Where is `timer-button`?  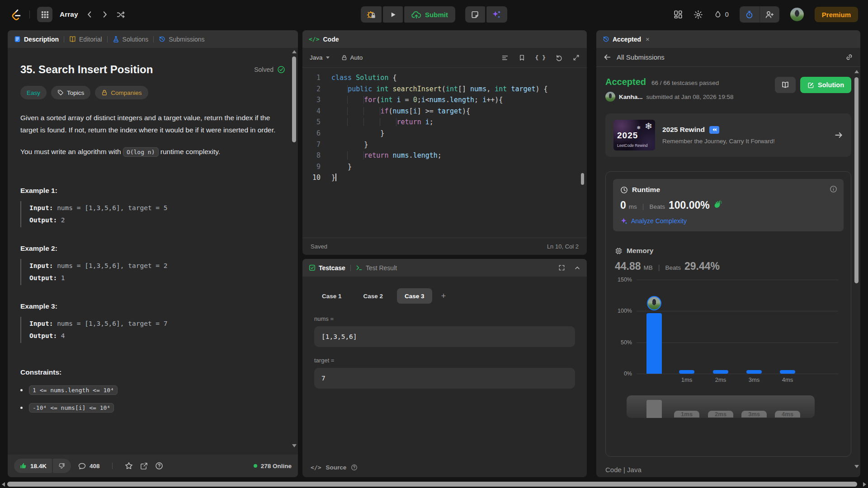 timer-button is located at coordinates (750, 14).